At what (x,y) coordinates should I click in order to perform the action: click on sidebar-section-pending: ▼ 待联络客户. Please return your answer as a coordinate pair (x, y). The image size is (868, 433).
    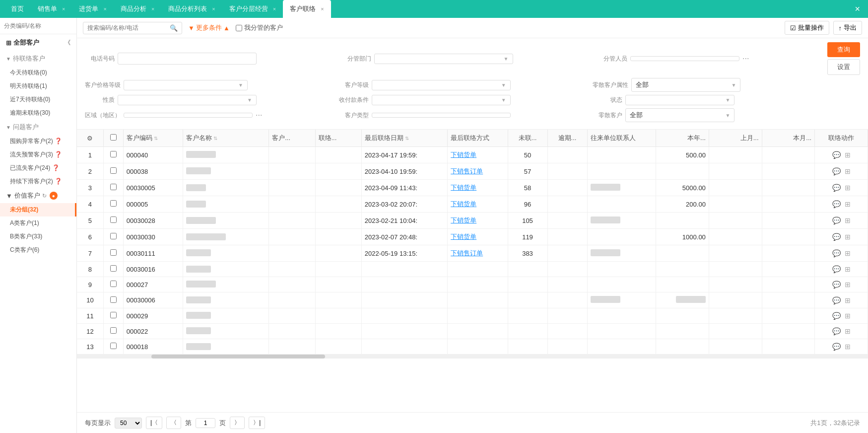
    Looking at the image, I should click on (38, 59).